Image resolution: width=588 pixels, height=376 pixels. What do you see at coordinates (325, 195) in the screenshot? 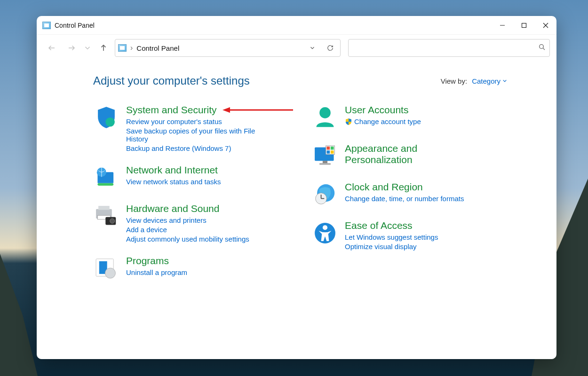
I see `clock-globe-icon` at bounding box center [325, 195].